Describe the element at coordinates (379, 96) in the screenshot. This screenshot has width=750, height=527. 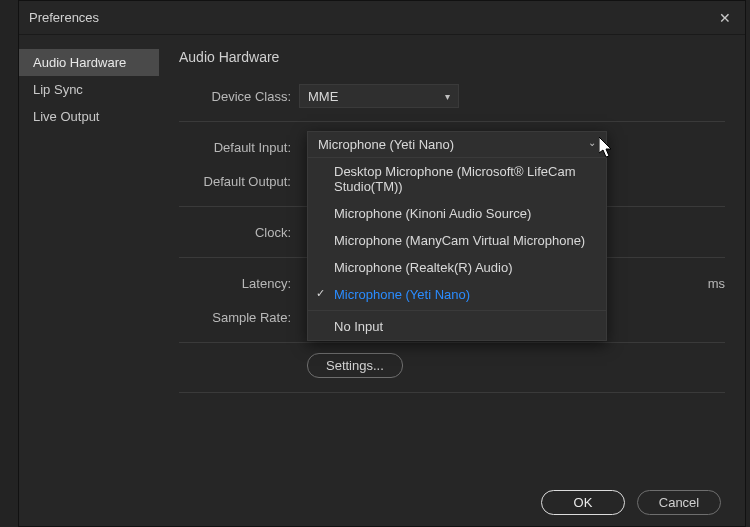
I see `device-class-select: MME ▾` at that location.